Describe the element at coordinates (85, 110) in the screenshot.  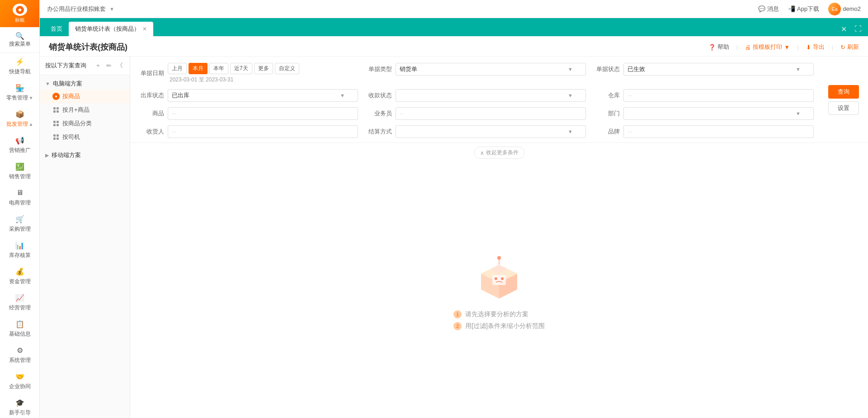
I see `scheme-item-by-month-product: 按月+商品` at that location.